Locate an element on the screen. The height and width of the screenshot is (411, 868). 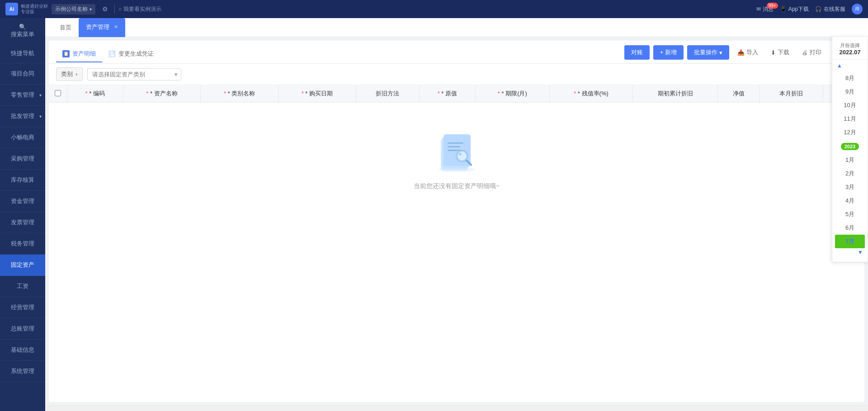
th-period: * 期限(月) is located at coordinates (512, 94).